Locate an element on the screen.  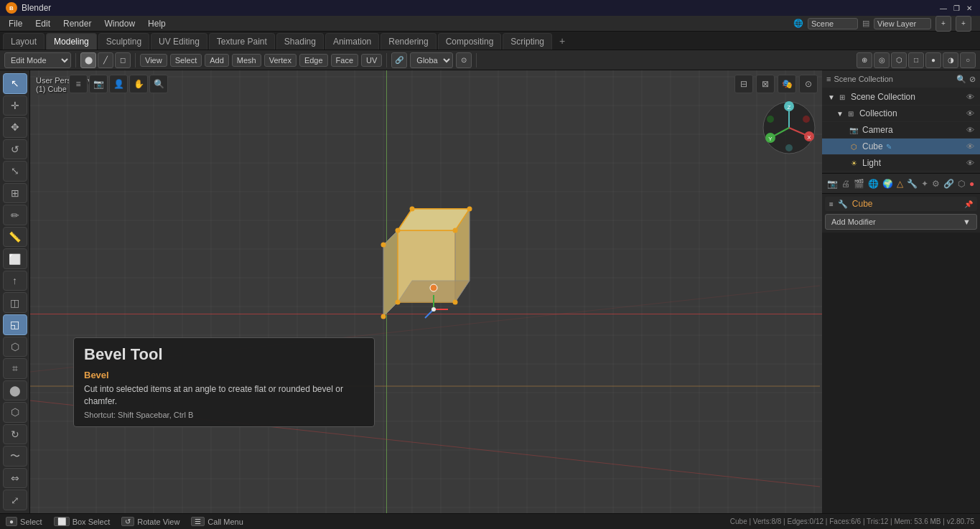
loop-cut-tool-btn: ⬡ is located at coordinates (15, 347).